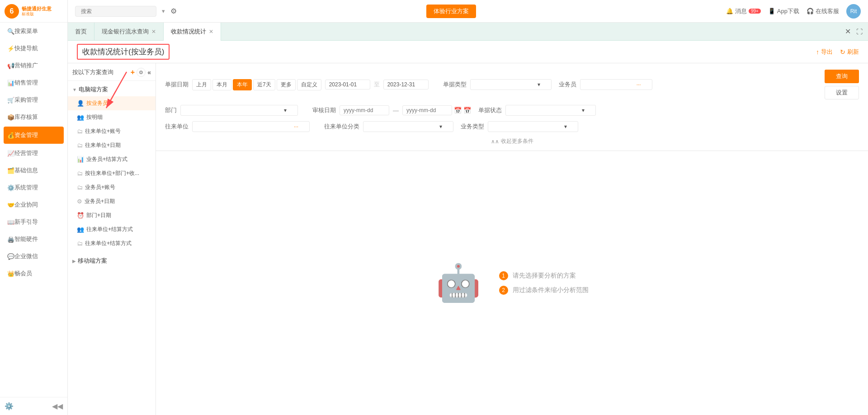 Image resolution: width=868 pixels, height=415 pixels. Describe the element at coordinates (202, 85) in the screenshot. I see `date-btn-last-month: 上月` at that location.